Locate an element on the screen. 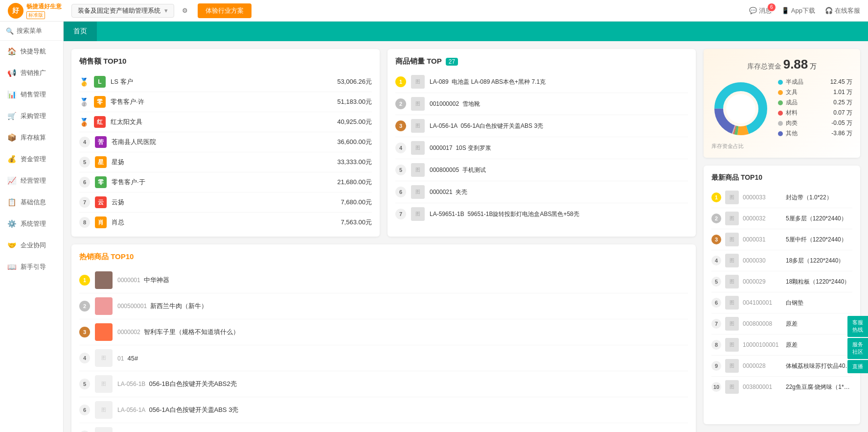  trial-button: 体验行业方案 is located at coordinates (225, 11).